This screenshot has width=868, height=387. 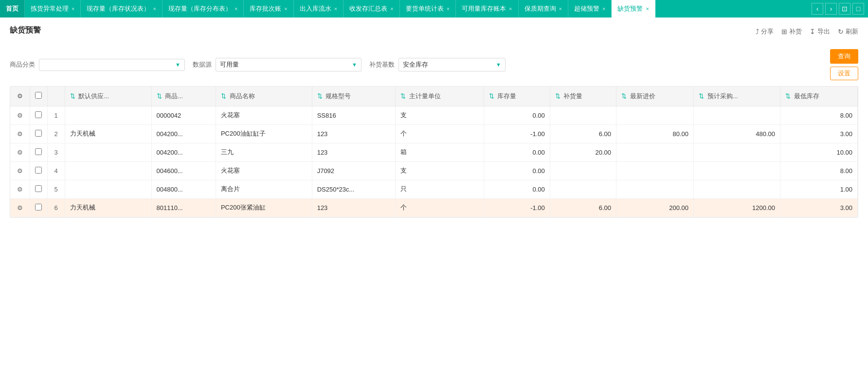 I want to click on col-latest-price-header: ⇅ 最新进价, so click(x=655, y=96).